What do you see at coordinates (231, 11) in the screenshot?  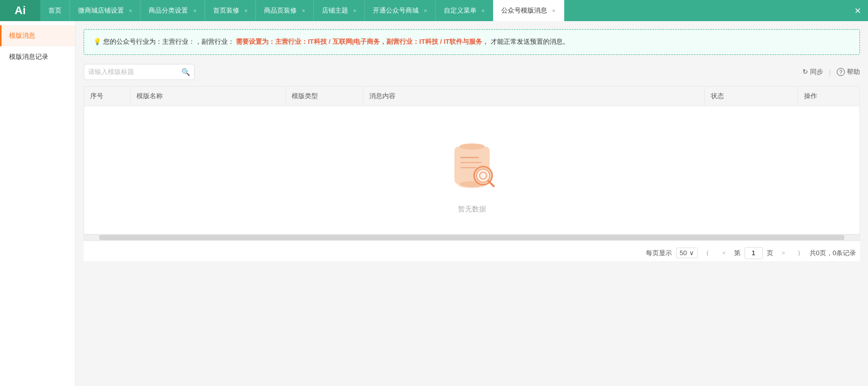 I see `nav-tab-首页装修: 首页装修×` at bounding box center [231, 11].